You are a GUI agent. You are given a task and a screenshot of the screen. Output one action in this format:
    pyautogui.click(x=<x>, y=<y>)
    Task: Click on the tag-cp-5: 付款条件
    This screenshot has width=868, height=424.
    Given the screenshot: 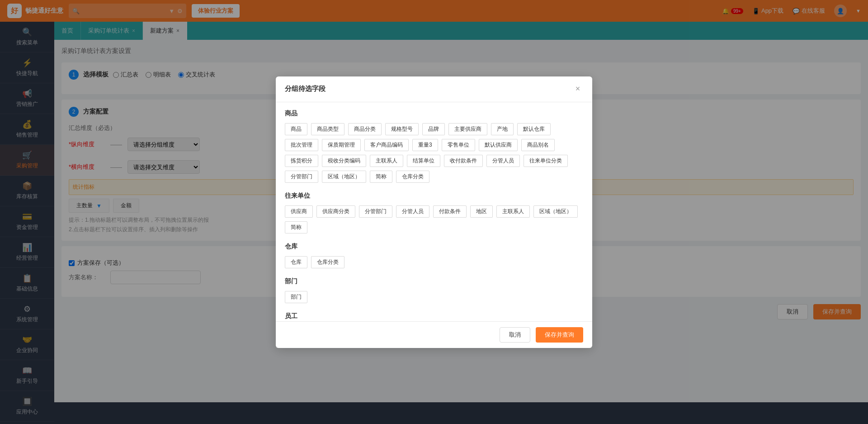 What is the action you would take?
    pyautogui.click(x=450, y=212)
    